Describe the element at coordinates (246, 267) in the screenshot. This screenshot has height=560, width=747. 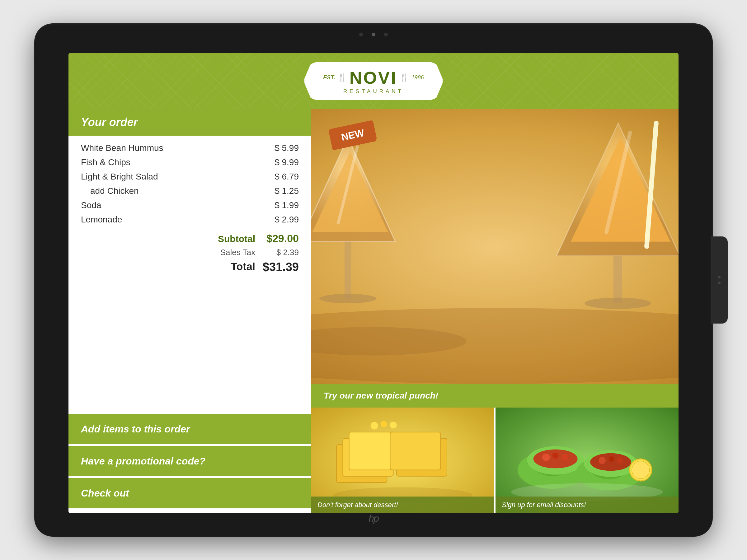
I see `total-label: Total` at that location.